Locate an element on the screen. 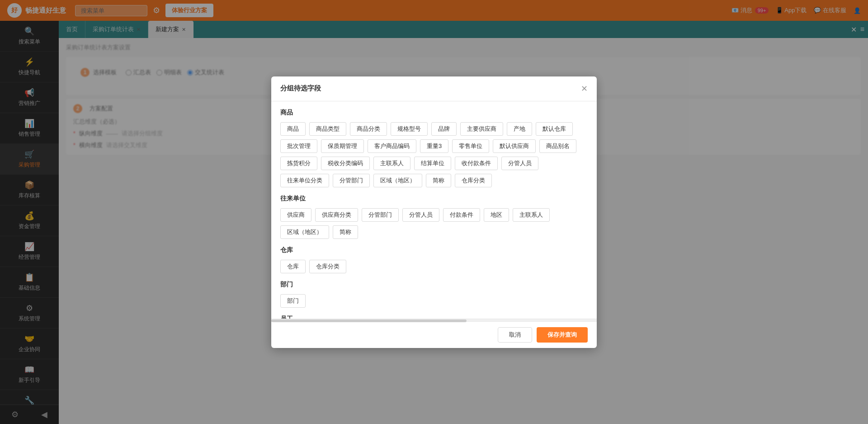 This screenshot has width=868, height=424. tag-product: 商品 is located at coordinates (293, 129).